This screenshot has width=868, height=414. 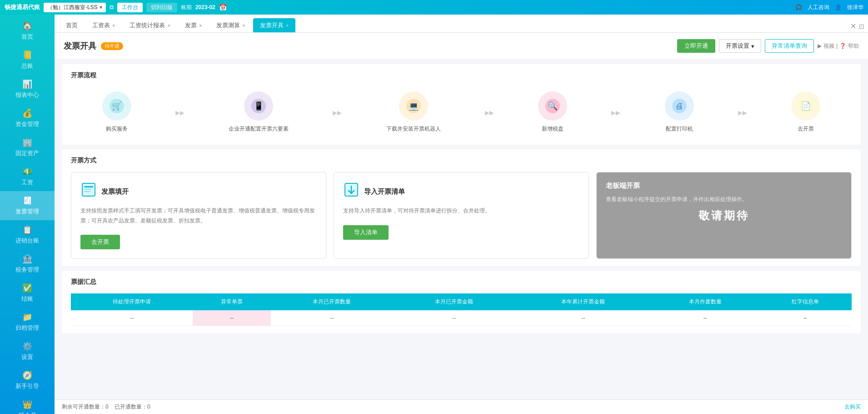 What do you see at coordinates (838, 7) in the screenshot?
I see `avatar-icon: 👤` at bounding box center [838, 7].